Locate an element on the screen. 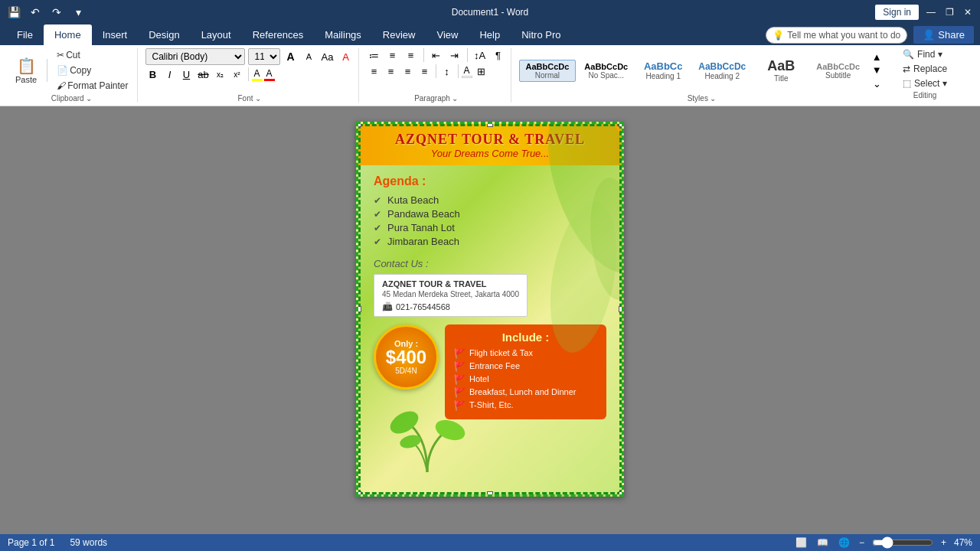  tab-mailings: Mailings is located at coordinates (343, 35).